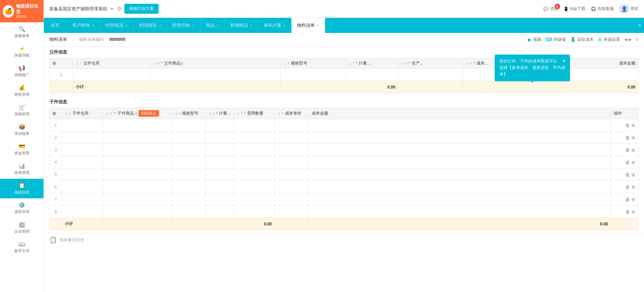 The width and height of the screenshot is (644, 292). Describe the element at coordinates (564, 61) in the screenshot. I see `tooltip-close-btn: ×` at that location.